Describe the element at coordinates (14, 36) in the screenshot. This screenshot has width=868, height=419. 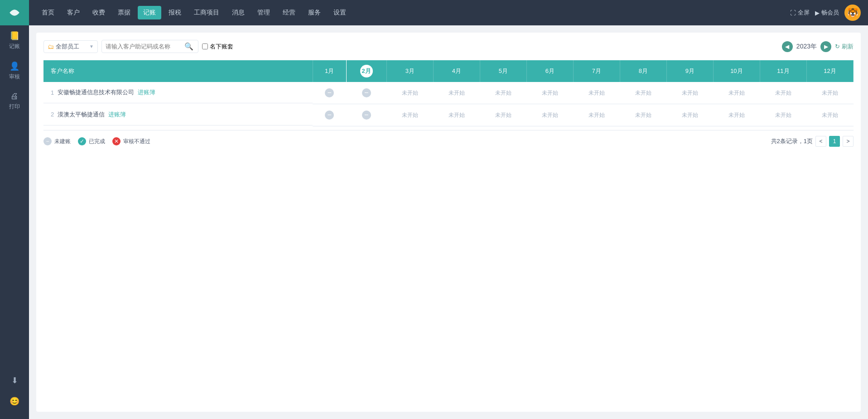
I see `ledger-icon: 📒` at that location.